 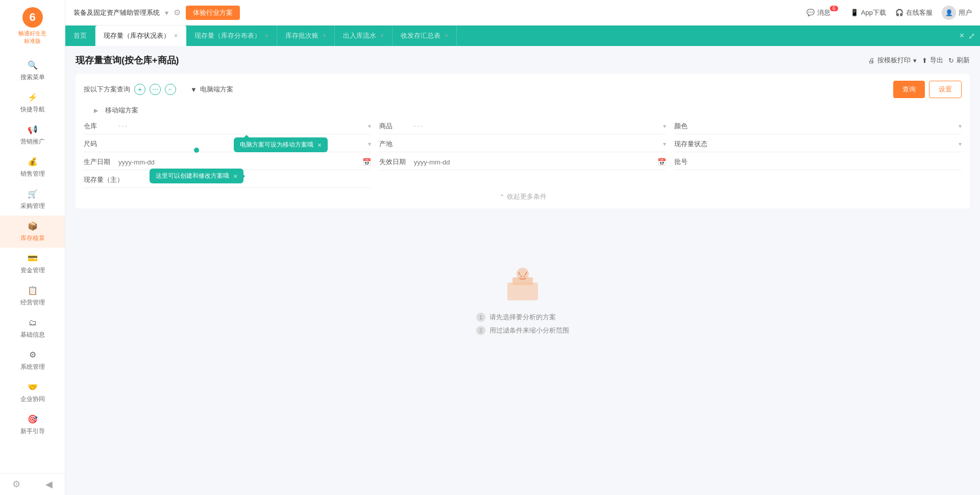 I want to click on print-btn: 🖨 按模板打印 ▾, so click(x=892, y=60).